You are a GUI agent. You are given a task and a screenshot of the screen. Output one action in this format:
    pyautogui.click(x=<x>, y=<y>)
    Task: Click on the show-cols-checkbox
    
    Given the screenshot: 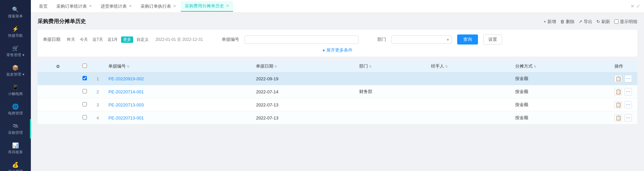 What is the action you would take?
    pyautogui.click(x=616, y=21)
    